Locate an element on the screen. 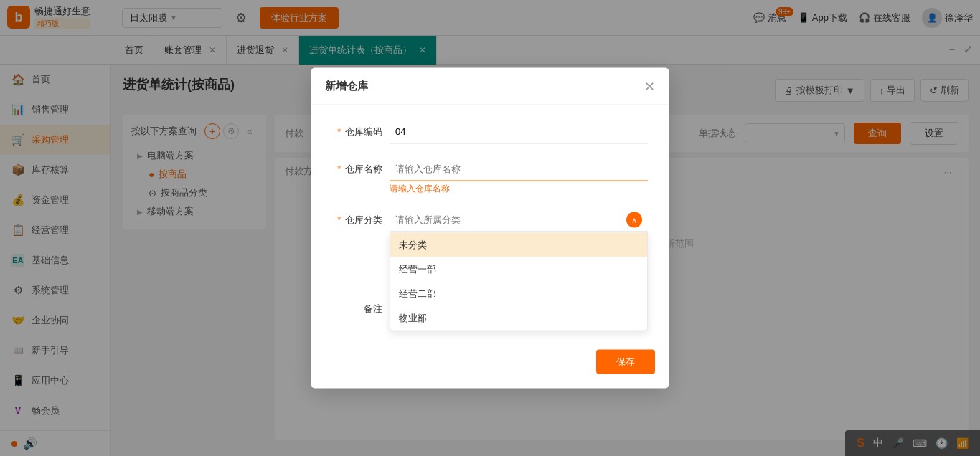 The image size is (980, 456). name-input is located at coordinates (519, 169).